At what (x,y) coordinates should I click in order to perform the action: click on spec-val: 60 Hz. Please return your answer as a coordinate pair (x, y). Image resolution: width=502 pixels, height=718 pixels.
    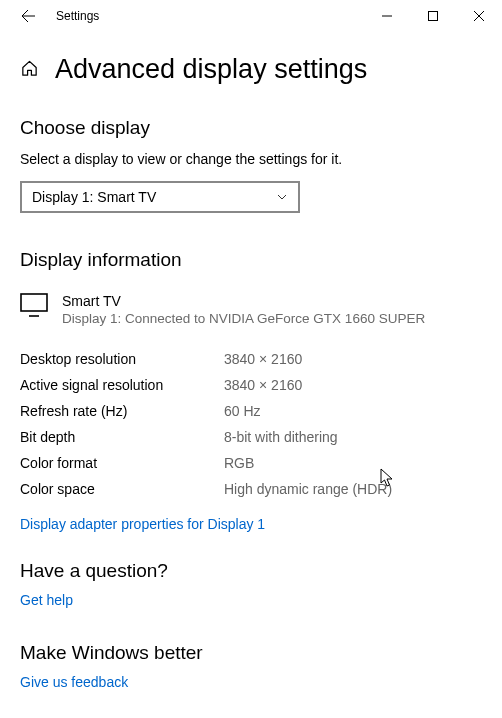
    Looking at the image, I should click on (242, 411).